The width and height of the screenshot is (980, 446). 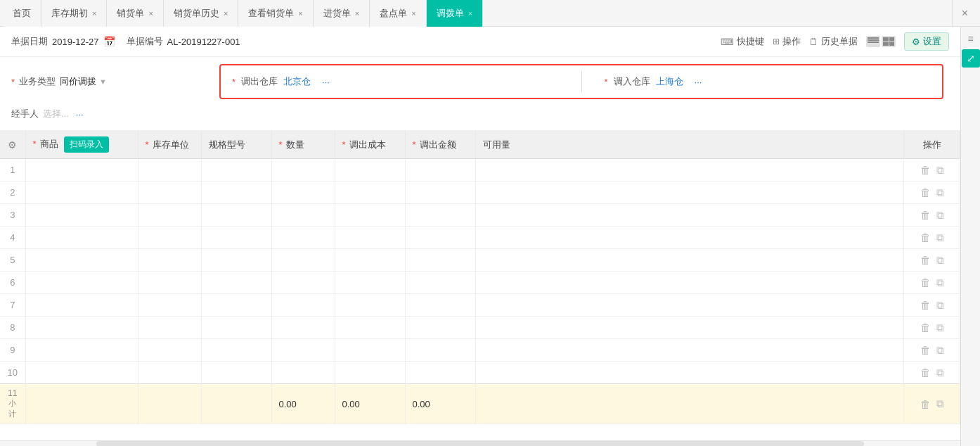 I want to click on close-tab-transfer-order: ×, so click(x=470, y=13).